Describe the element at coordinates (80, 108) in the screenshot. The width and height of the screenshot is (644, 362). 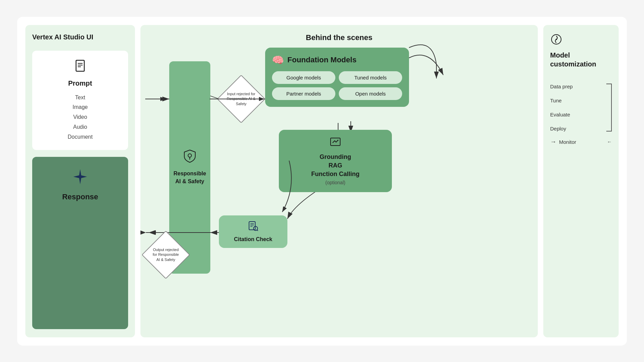
I see `prompt-item-image: Image` at that location.